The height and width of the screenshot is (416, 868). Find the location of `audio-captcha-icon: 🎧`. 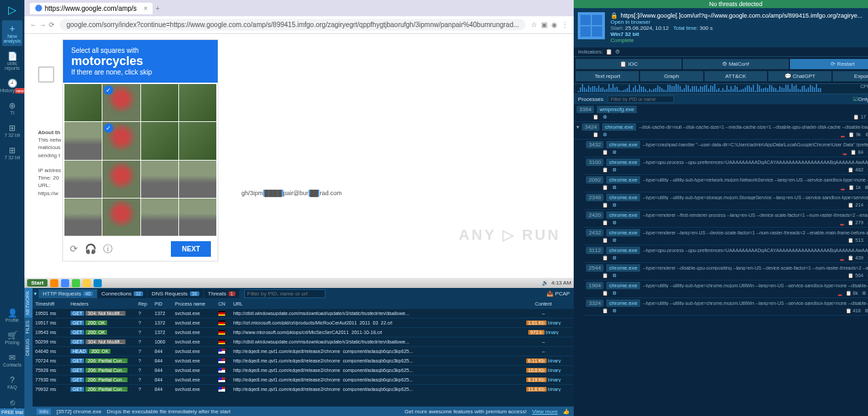

audio-captcha-icon: 🎧 is located at coordinates (91, 249).